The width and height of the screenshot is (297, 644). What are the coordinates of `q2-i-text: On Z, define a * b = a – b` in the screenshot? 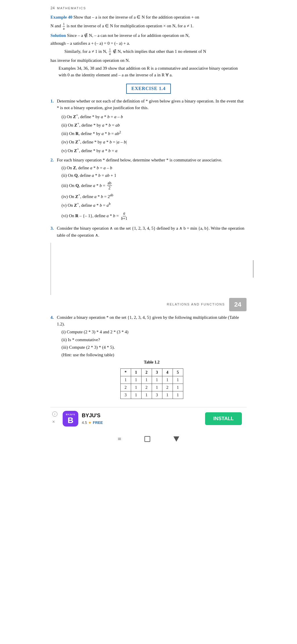 It's located at (89, 168).